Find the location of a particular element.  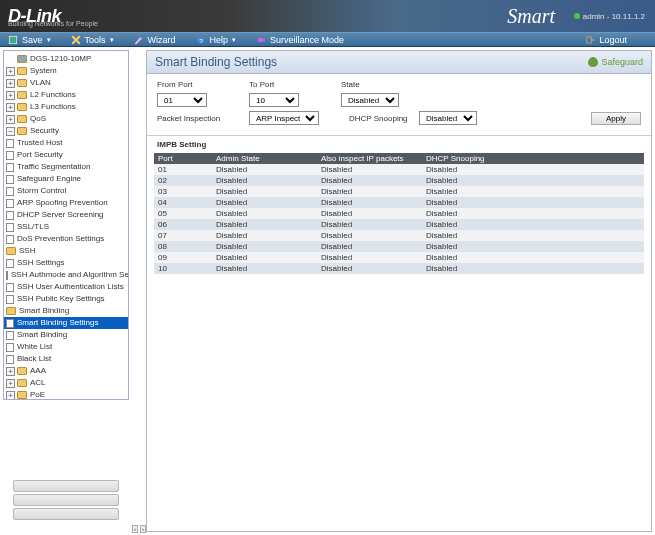

smart-logo: Smart is located at coordinates (531, 16).